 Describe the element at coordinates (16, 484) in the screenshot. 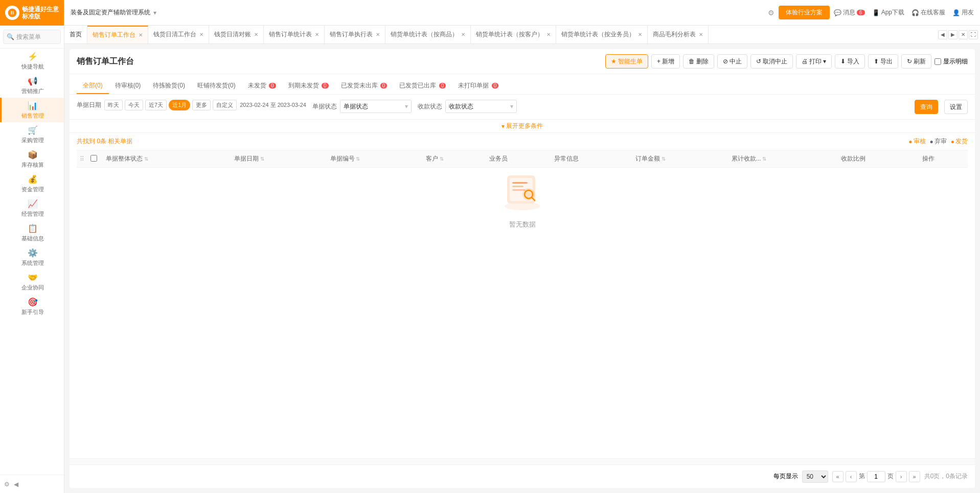

I see `collapse-icon: ◀` at that location.